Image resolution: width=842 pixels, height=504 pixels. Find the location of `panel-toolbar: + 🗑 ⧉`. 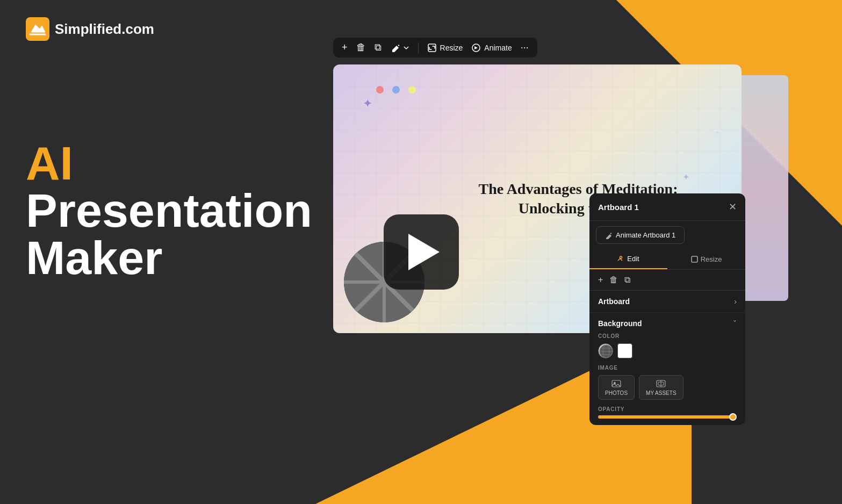

panel-toolbar: + 🗑 ⧉ is located at coordinates (667, 280).